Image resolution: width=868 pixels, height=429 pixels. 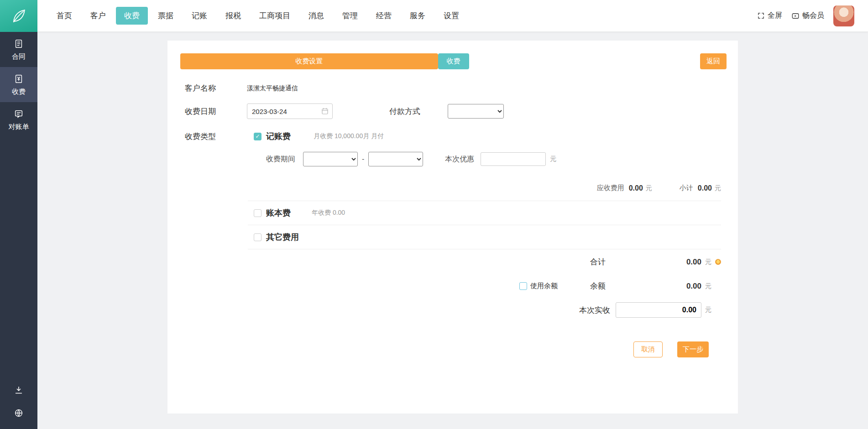 What do you see at coordinates (405, 111) in the screenshot?
I see `payment-method-label: 付款方式` at bounding box center [405, 111].